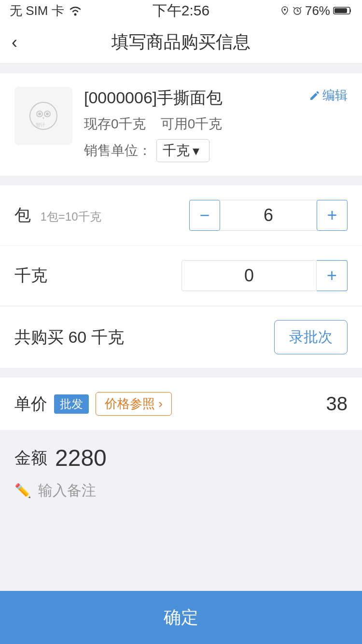  I want to click on price-reference-button: 价格参照 ›, so click(134, 404).